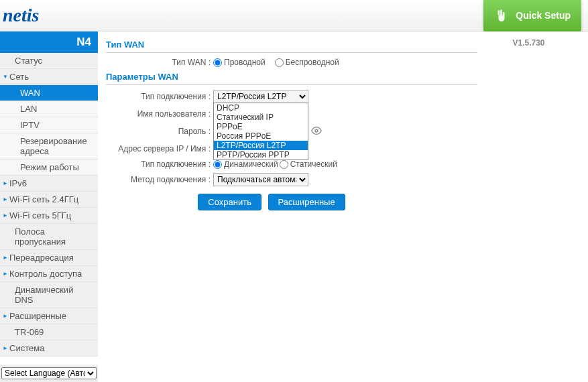  What do you see at coordinates (49, 295) in the screenshot?
I see `nav-item-ddns: Динамический DNS` at bounding box center [49, 295].